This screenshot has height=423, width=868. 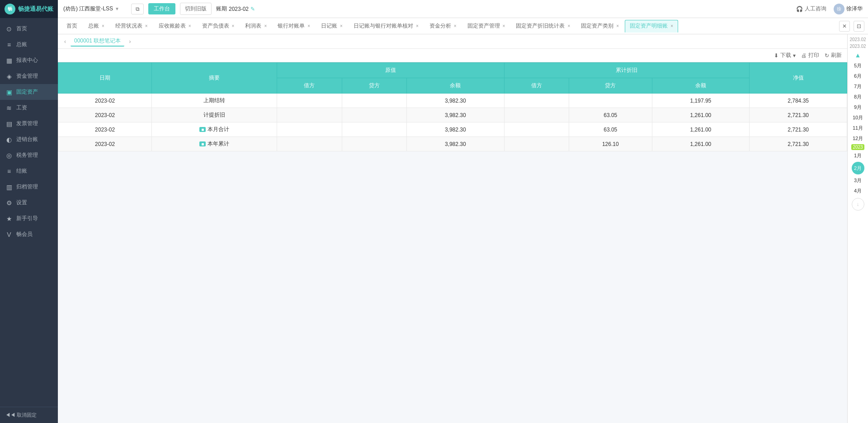 What do you see at coordinates (105, 144) in the screenshot?
I see `cell-date: 2023-02` at bounding box center [105, 144].